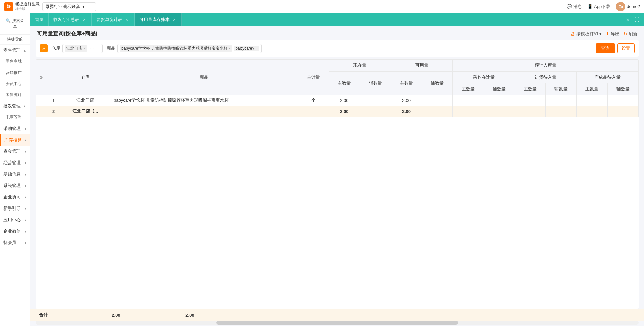 The height and width of the screenshot is (326, 644). I want to click on refresh-button: ↻ 刷新, so click(631, 34).